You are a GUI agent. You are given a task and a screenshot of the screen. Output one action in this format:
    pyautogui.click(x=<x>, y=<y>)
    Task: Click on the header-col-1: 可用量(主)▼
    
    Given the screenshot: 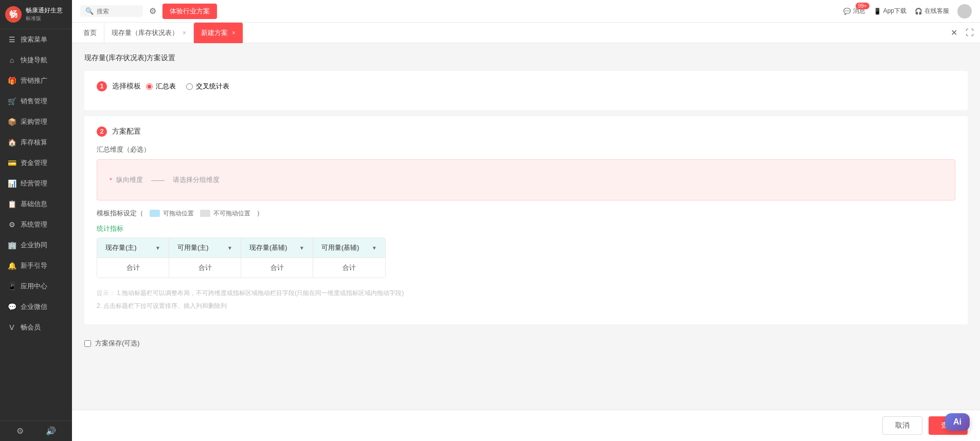 What is the action you would take?
    pyautogui.click(x=205, y=248)
    